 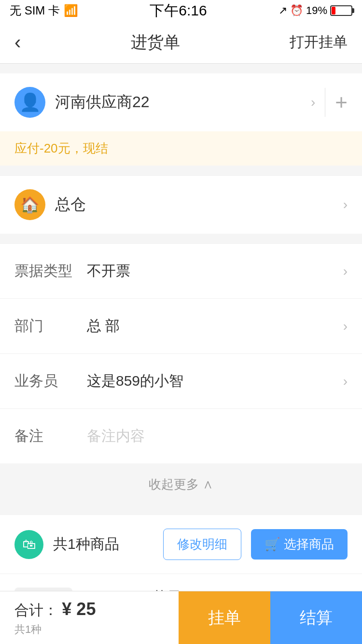 What do you see at coordinates (346, 326) in the screenshot?
I see `department-chevron-icon: ›` at bounding box center [346, 326].